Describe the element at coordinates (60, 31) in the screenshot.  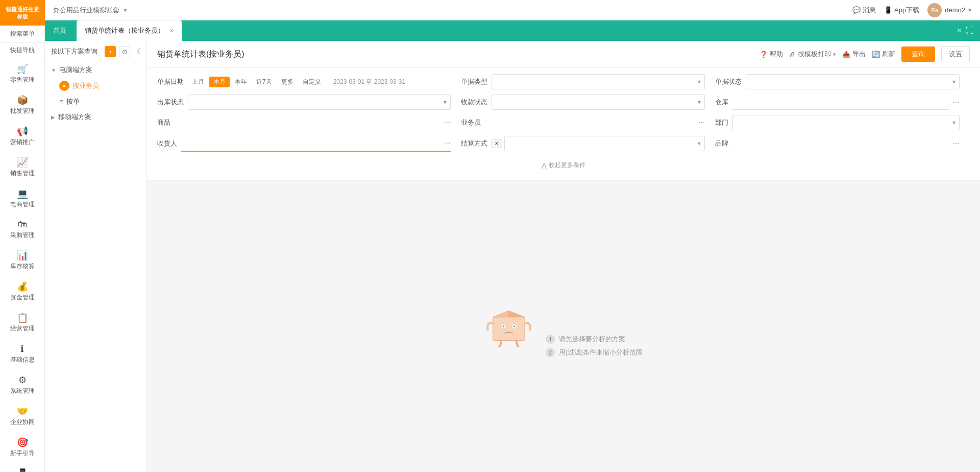
I see `tab-home-label: 首页` at that location.